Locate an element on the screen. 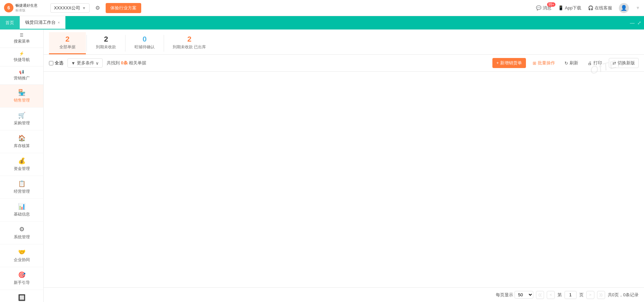  app-name: 畅捷通好生意 is located at coordinates (26, 5).